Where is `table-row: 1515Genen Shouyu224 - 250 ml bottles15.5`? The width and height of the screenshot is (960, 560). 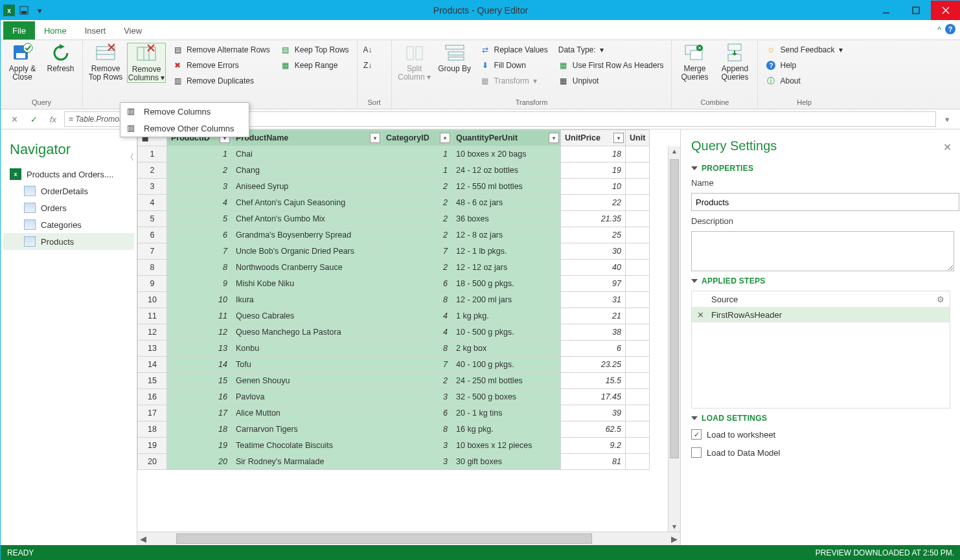 table-row: 1515Genen Shouyu224 - 250 ml bottles15.5 is located at coordinates (394, 381).